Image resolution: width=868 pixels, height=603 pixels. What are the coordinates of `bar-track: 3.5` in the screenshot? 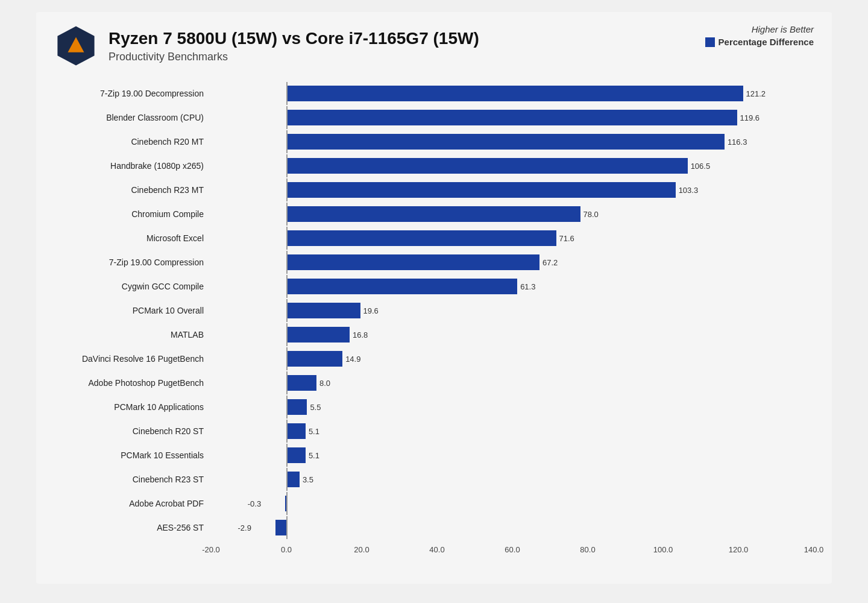 It's located at (512, 479).